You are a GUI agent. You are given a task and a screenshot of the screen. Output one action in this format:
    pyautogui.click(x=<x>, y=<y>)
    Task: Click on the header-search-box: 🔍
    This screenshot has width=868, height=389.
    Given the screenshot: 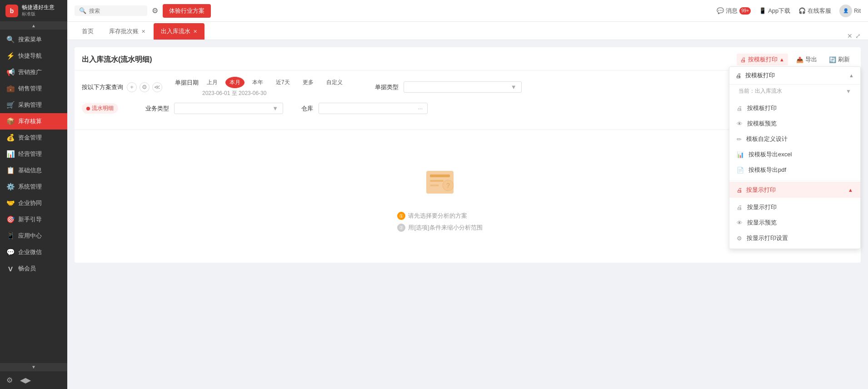 What is the action you would take?
    pyautogui.click(x=111, y=11)
    